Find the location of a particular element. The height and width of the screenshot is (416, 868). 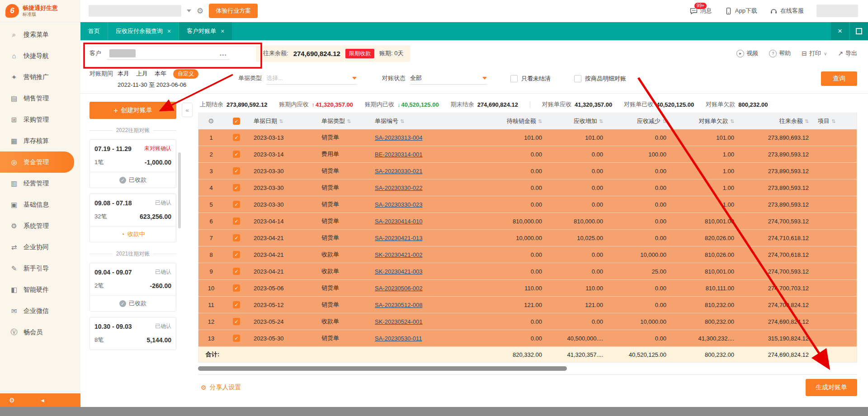

table-row: 2✓2023-03-14费用单BE-20230314-0010.000.0010… is located at coordinates (528, 155).